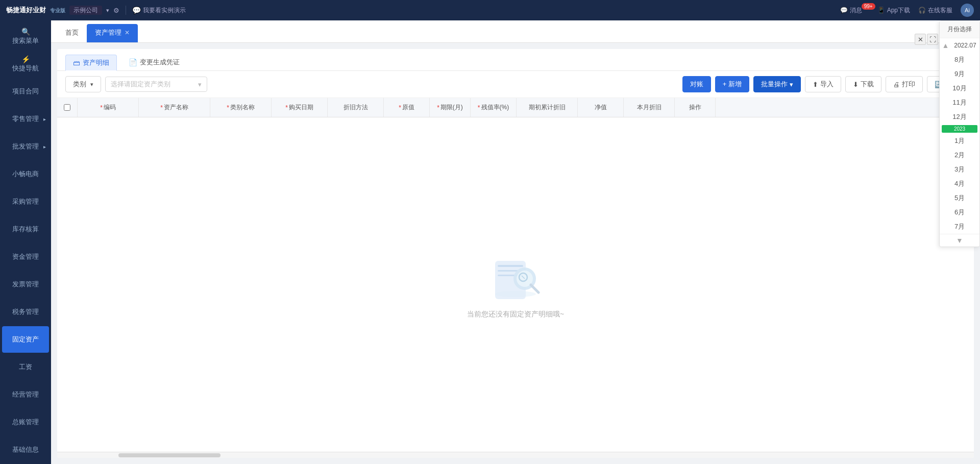  Describe the element at coordinates (77, 63) in the screenshot. I see `asset-detail-icon: 🗃` at that location.